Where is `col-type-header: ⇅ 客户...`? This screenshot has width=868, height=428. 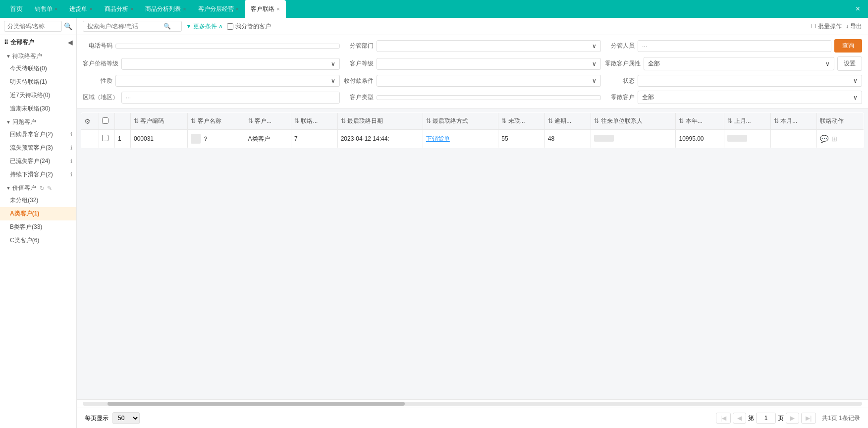 col-type-header: ⇅ 客户... is located at coordinates (268, 121).